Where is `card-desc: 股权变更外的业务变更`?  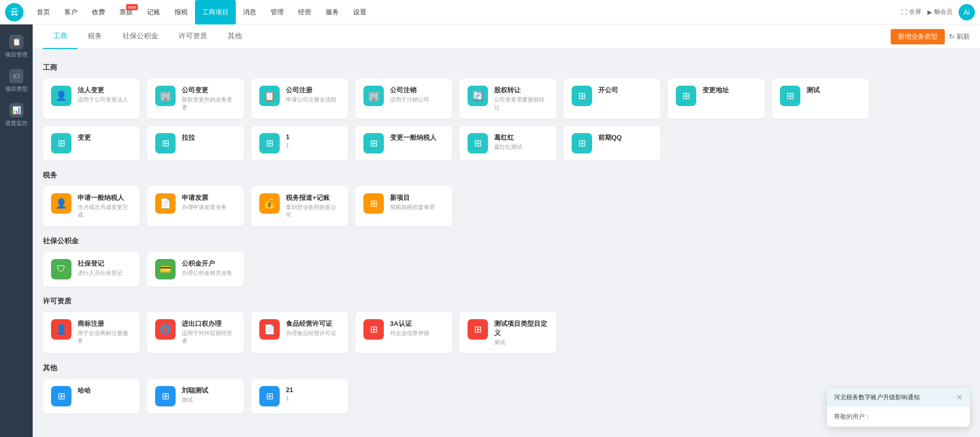 card-desc: 股权变更外的业务变更 is located at coordinates (209, 104).